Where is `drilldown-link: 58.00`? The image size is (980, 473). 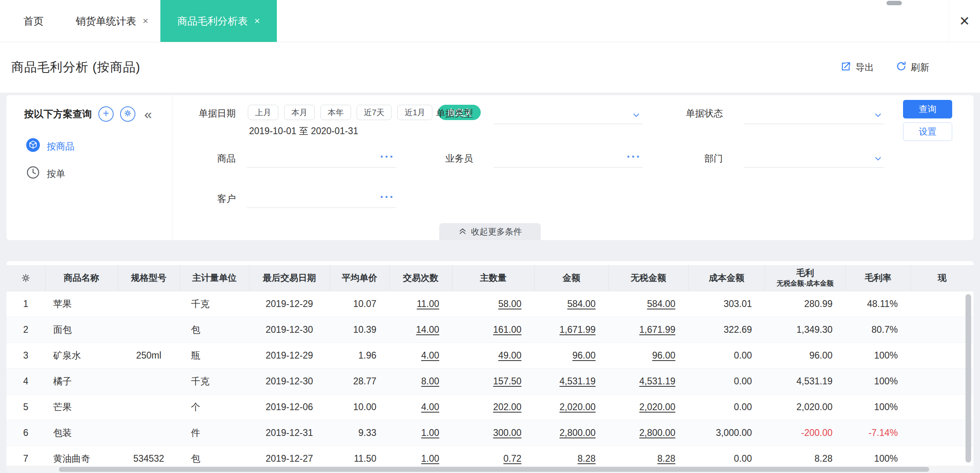 drilldown-link: 58.00 is located at coordinates (510, 304).